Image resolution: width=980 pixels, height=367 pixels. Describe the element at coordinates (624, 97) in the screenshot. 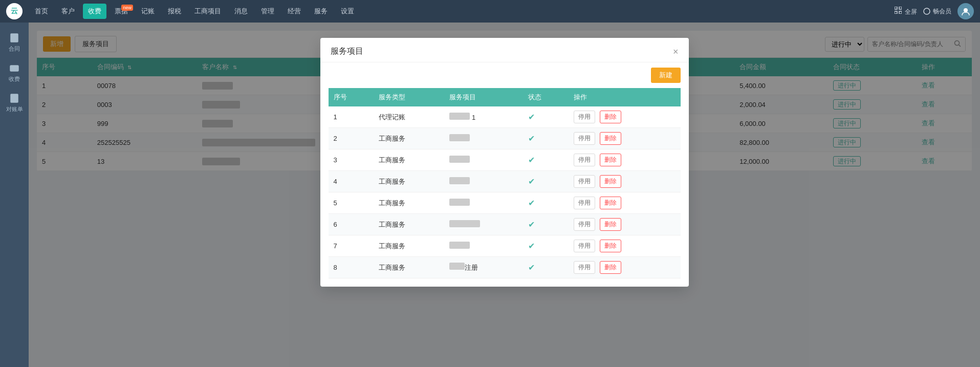

I see `dialog-col-action: 操作` at that location.